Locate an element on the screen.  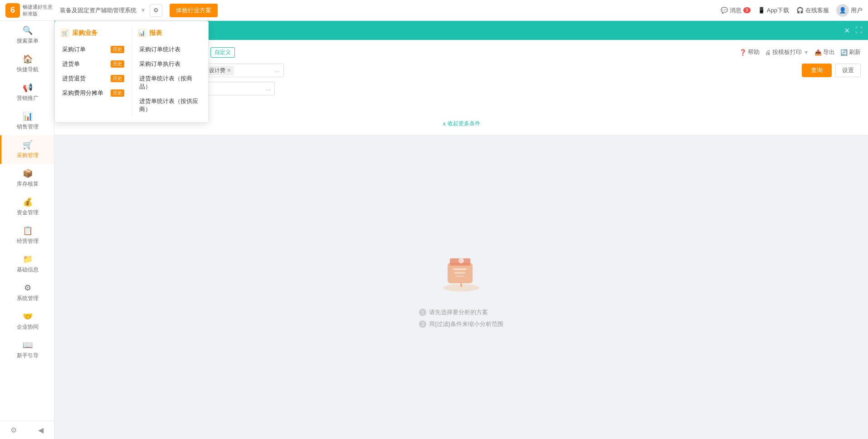
message-icon: 💬 is located at coordinates (724, 10).